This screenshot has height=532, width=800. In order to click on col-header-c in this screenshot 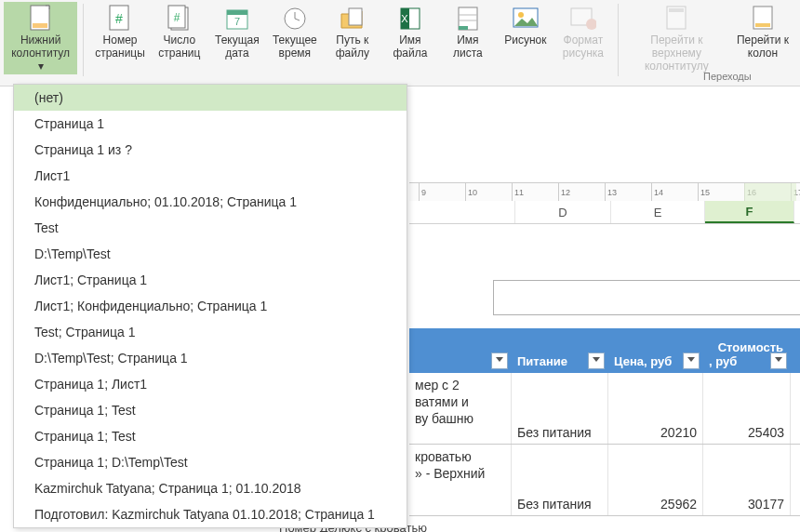, I will do `click(462, 212)`.